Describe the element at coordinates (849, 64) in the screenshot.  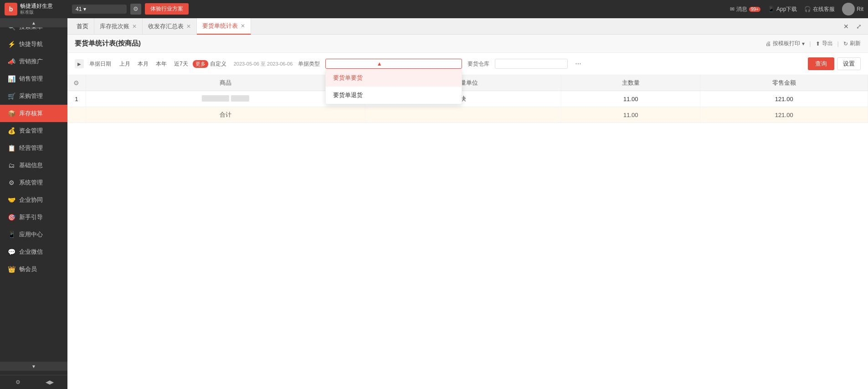
I see `filter-settings-button: 设置` at that location.